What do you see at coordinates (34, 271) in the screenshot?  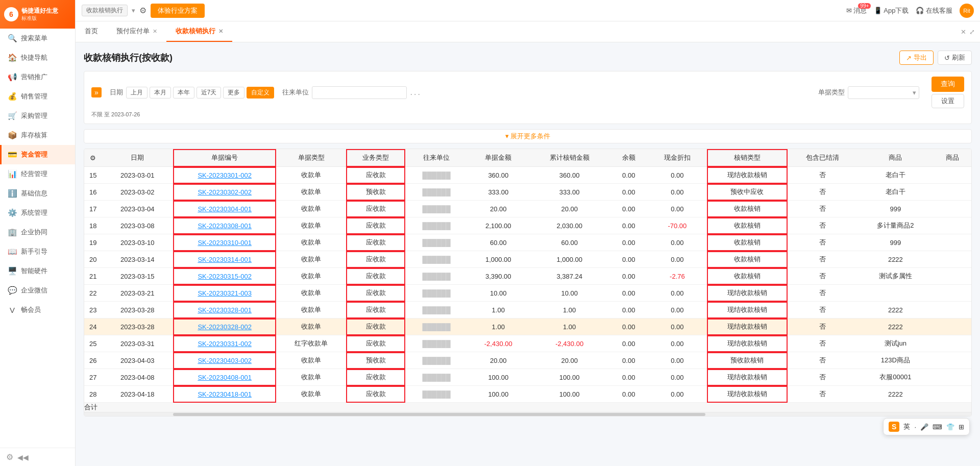 I see `sidebar-label-hardware: 智能硬件` at bounding box center [34, 271].